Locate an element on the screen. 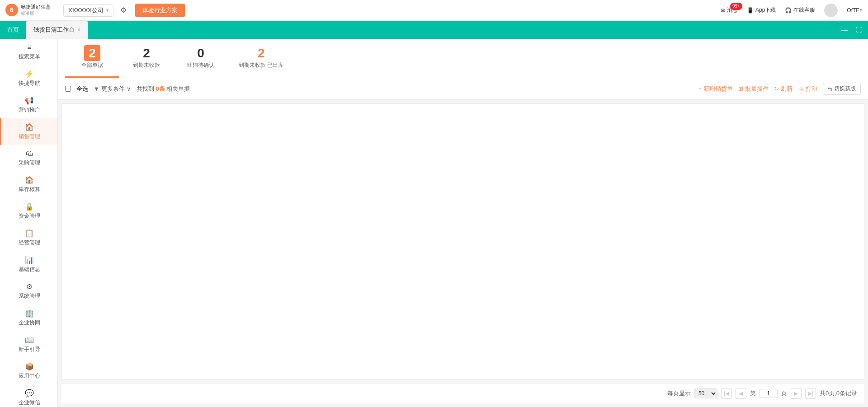 Image resolution: width=868 pixels, height=407 pixels. logo-area: 6 畅捷通好生意 标准版 is located at coordinates (34, 10).